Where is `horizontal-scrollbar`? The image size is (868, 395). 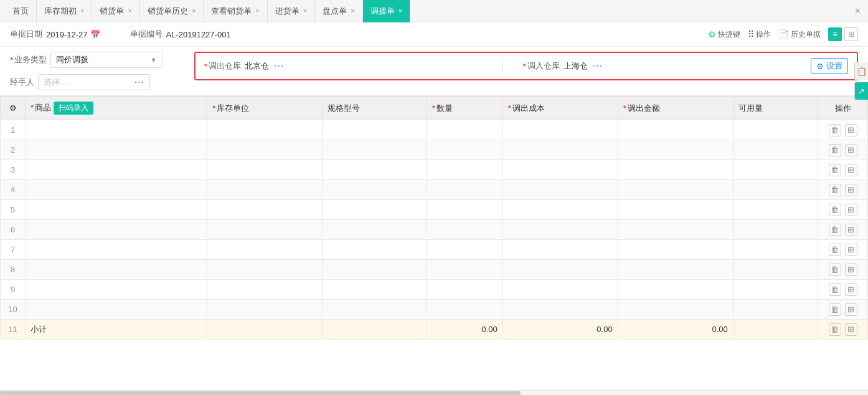
horizontal-scrollbar is located at coordinates (434, 393).